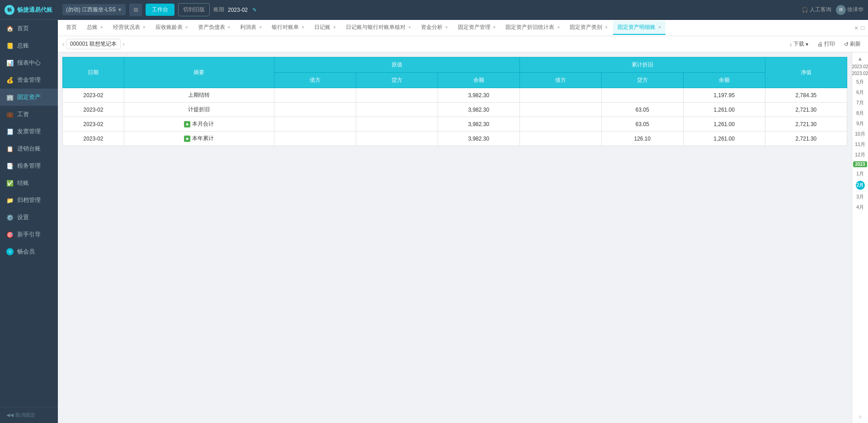  I want to click on unpin-button: ◀◀ 取消固定, so click(29, 415).